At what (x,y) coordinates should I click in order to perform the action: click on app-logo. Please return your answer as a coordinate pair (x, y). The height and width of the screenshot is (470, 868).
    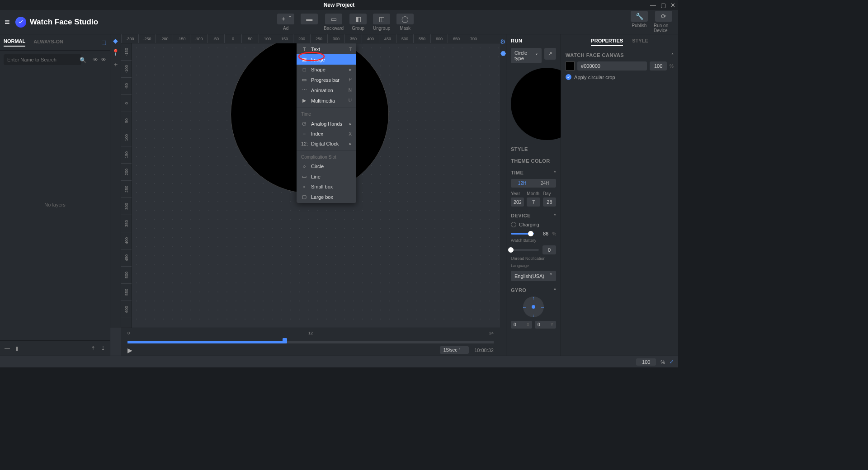
    Looking at the image, I should click on (21, 22).